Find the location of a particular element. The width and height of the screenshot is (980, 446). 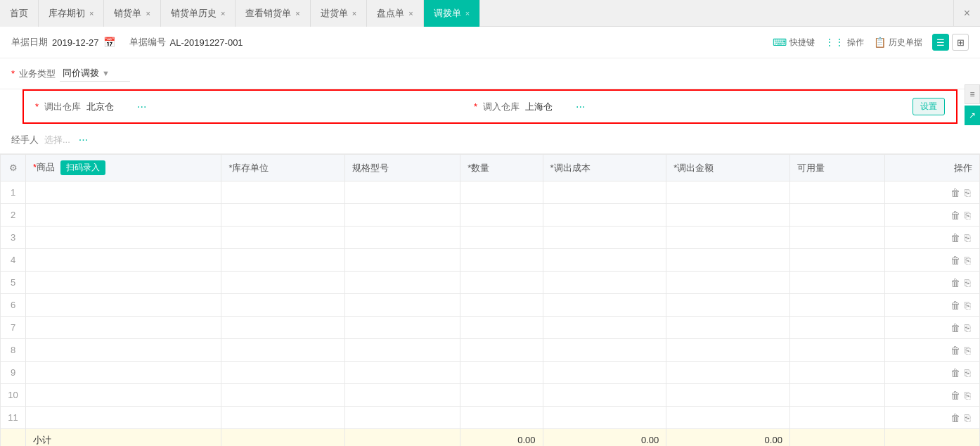

tab-transfer: 调拨单 × is located at coordinates (452, 13).